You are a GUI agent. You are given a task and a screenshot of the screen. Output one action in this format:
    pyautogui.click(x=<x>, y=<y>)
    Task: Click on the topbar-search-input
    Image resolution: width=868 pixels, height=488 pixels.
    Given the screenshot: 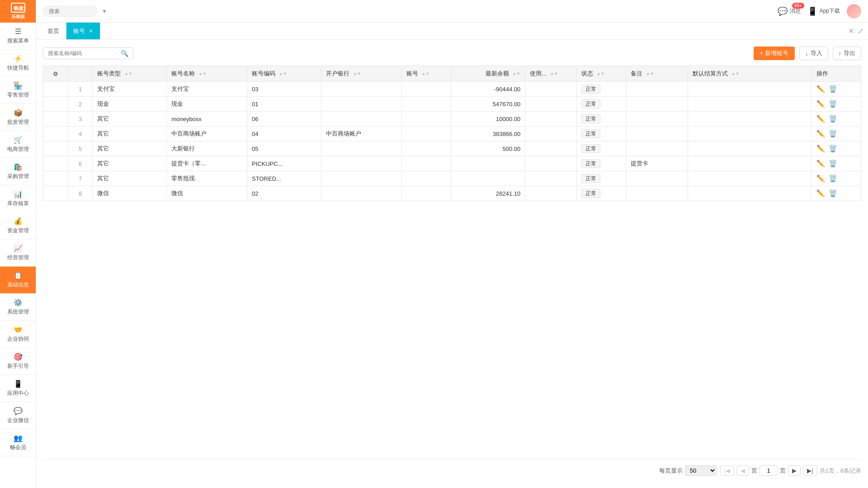 What is the action you would take?
    pyautogui.click(x=70, y=11)
    